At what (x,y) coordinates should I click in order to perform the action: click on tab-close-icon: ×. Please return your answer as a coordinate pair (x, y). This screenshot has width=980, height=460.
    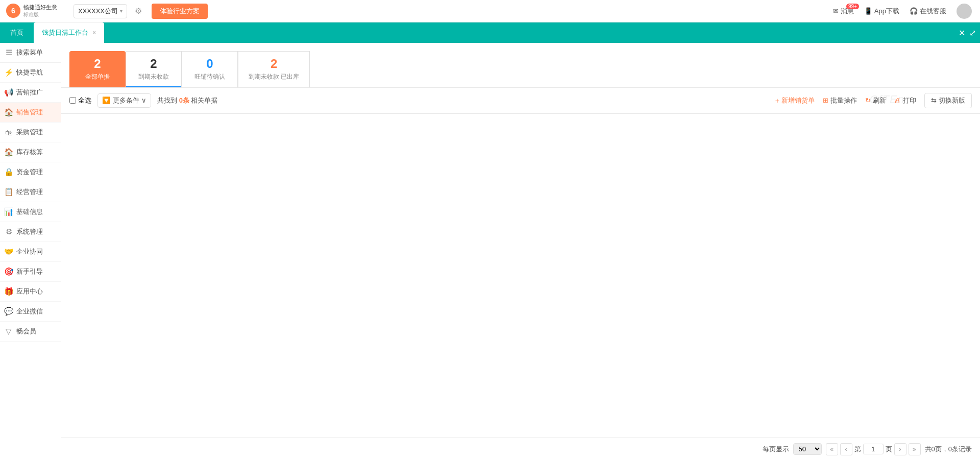
    Looking at the image, I should click on (94, 33).